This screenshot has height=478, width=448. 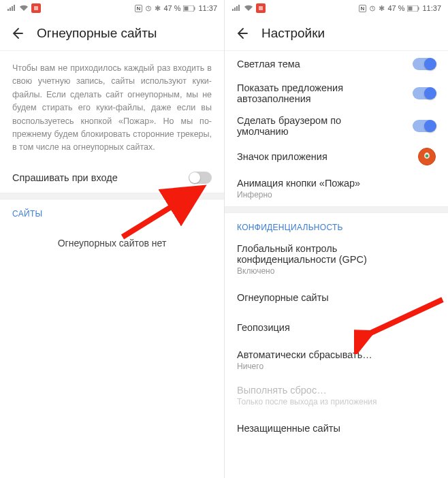 What do you see at coordinates (336, 225) in the screenshot?
I see `privacy-section-label: КОНФИДЕНЦИАЛЬНОСТЬ` at bounding box center [336, 225].